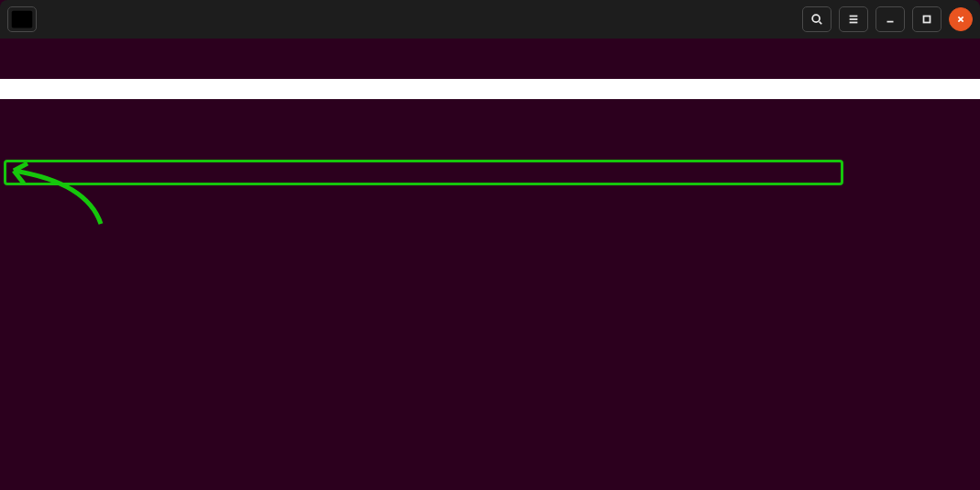  What do you see at coordinates (490, 89) in the screenshot?
I see `nano-statusbar` at bounding box center [490, 89].